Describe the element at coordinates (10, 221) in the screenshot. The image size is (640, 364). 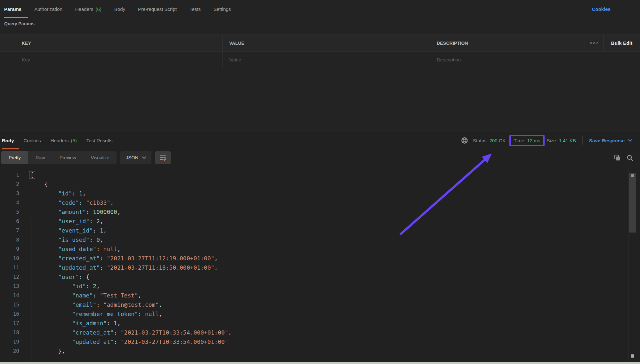
I see `line-number: 6` at that location.